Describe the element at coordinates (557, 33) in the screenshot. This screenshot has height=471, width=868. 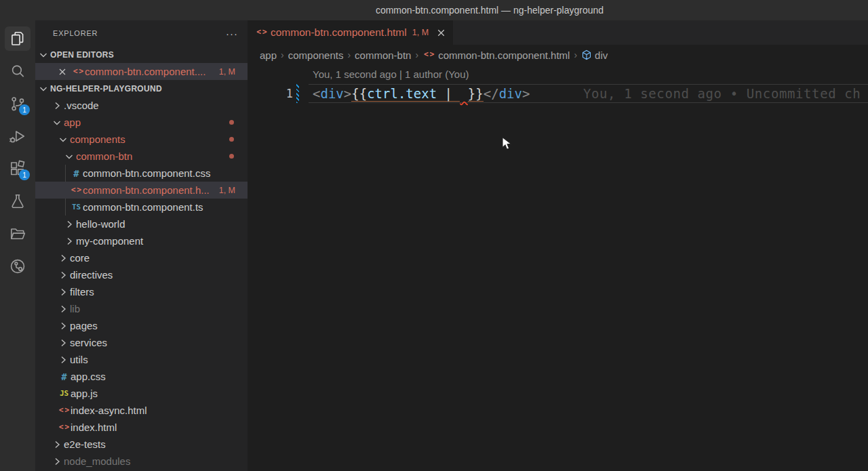
I see `tab-bar: <> common-btn.component.html 1, M` at that location.